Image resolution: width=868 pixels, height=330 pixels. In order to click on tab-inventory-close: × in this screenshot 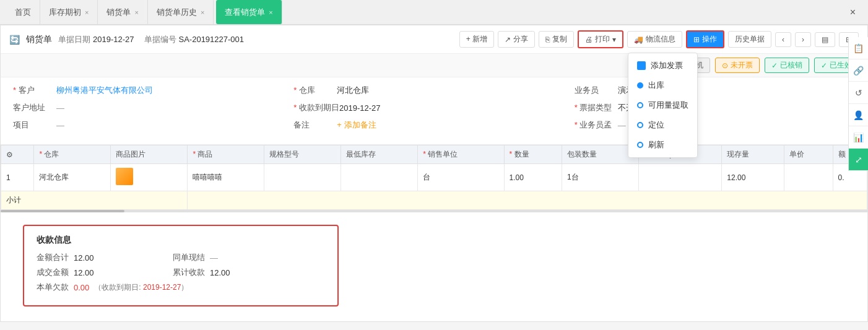, I will do `click(87, 12)`.